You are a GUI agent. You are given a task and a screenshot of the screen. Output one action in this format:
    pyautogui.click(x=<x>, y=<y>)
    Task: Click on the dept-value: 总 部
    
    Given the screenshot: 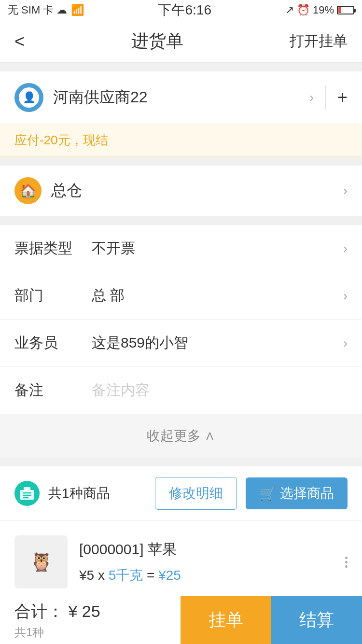 What is the action you would take?
    pyautogui.click(x=217, y=295)
    